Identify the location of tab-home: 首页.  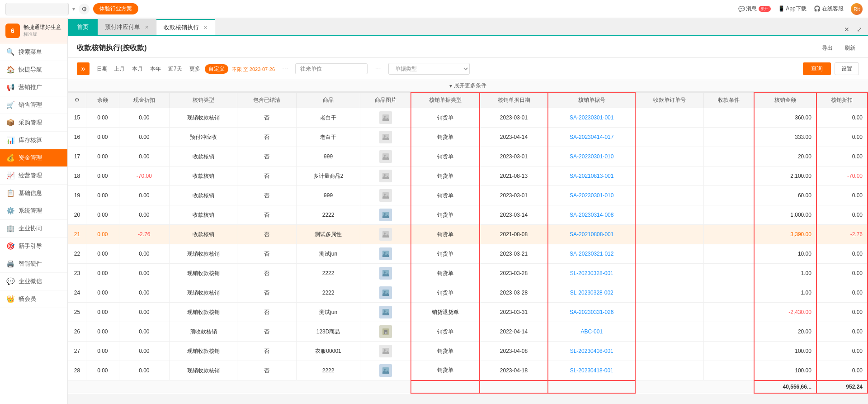
(83, 27).